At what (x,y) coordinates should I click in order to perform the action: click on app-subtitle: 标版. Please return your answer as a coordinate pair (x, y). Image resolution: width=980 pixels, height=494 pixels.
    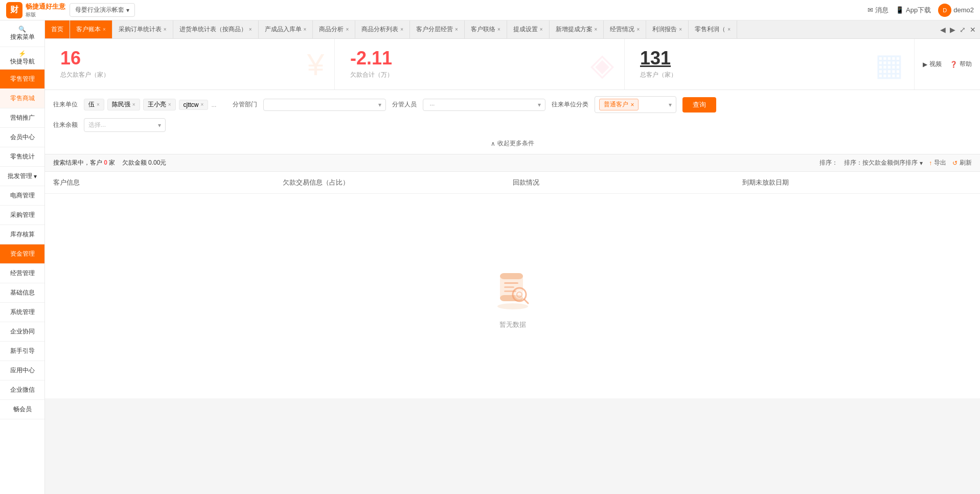
    Looking at the image, I should click on (45, 15).